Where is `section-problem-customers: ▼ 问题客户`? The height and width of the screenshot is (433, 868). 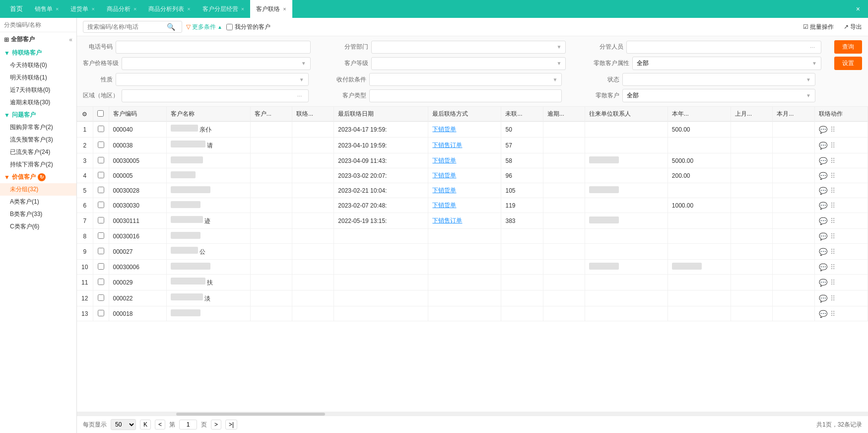
section-problem-customers: ▼ 问题客户 is located at coordinates (38, 115).